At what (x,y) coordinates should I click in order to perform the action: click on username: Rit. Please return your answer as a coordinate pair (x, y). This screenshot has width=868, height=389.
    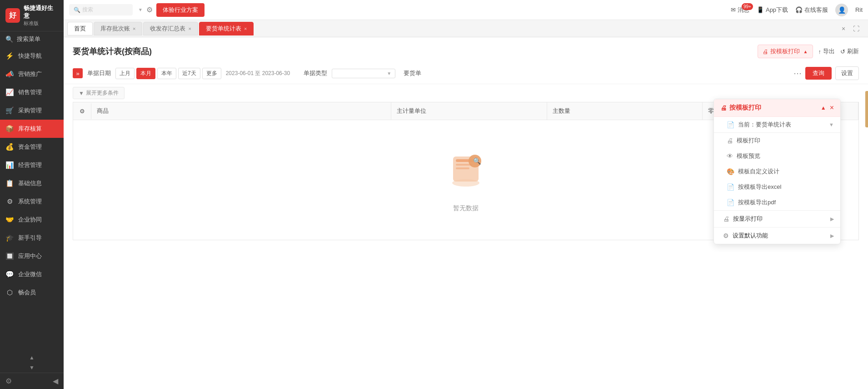
    Looking at the image, I should click on (859, 10).